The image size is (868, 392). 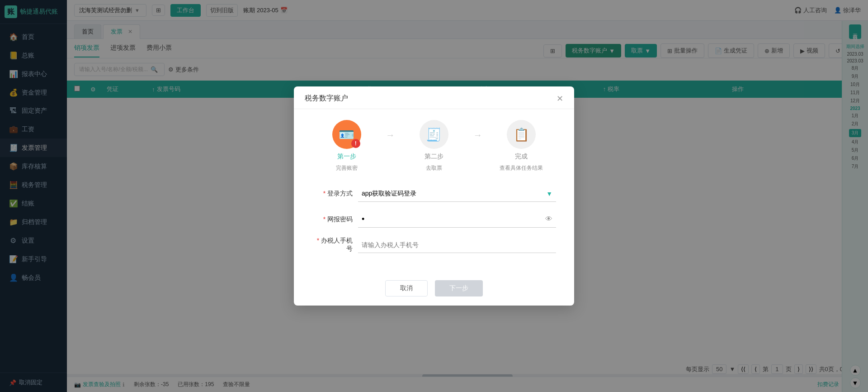 I want to click on select-arrow-icon: ▼, so click(x=549, y=194).